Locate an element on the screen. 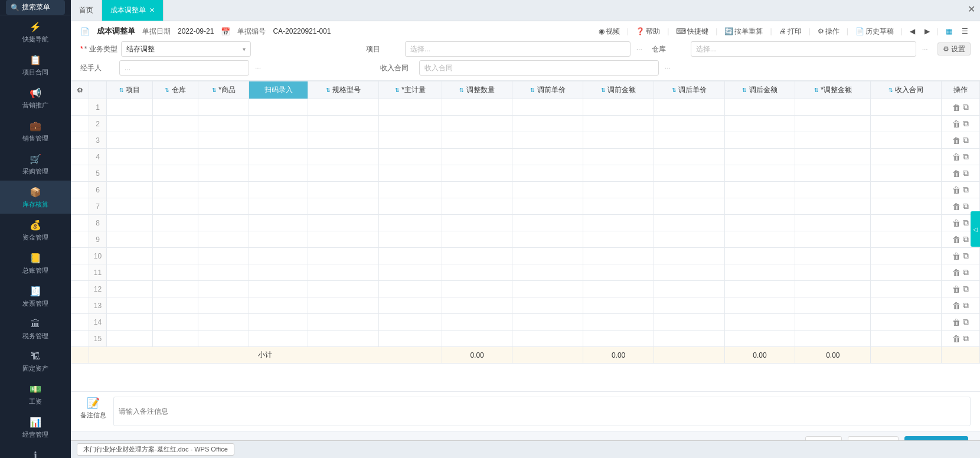 This screenshot has height=458, width=980. handler-input: ... is located at coordinates (184, 68).